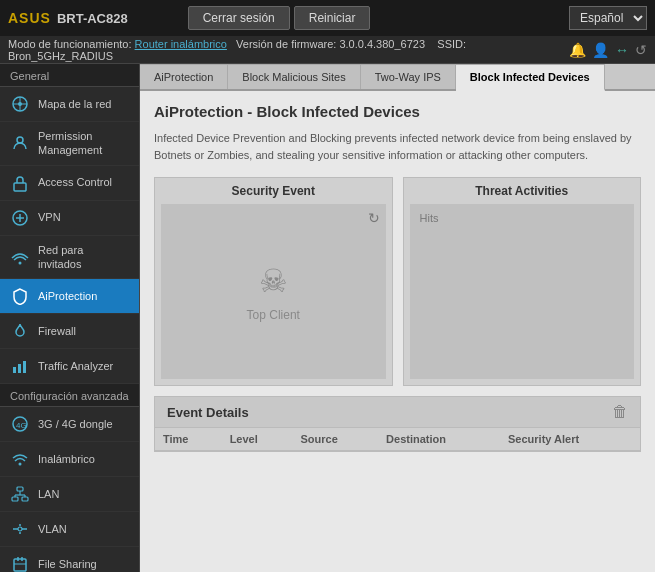 The image size is (655, 572). What do you see at coordinates (328, 18) in the screenshot?
I see `header: ASUS BRT-AC828 Cerrar sesión Reiniciar E…` at bounding box center [328, 18].